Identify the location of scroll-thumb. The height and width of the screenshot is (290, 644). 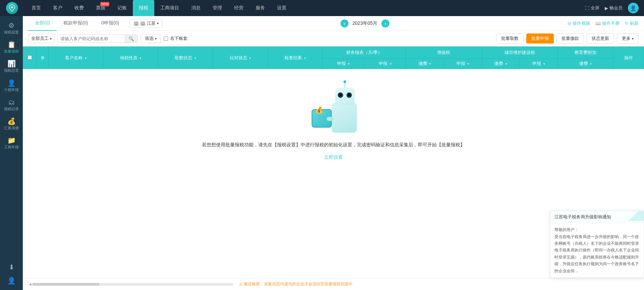
(66, 284).